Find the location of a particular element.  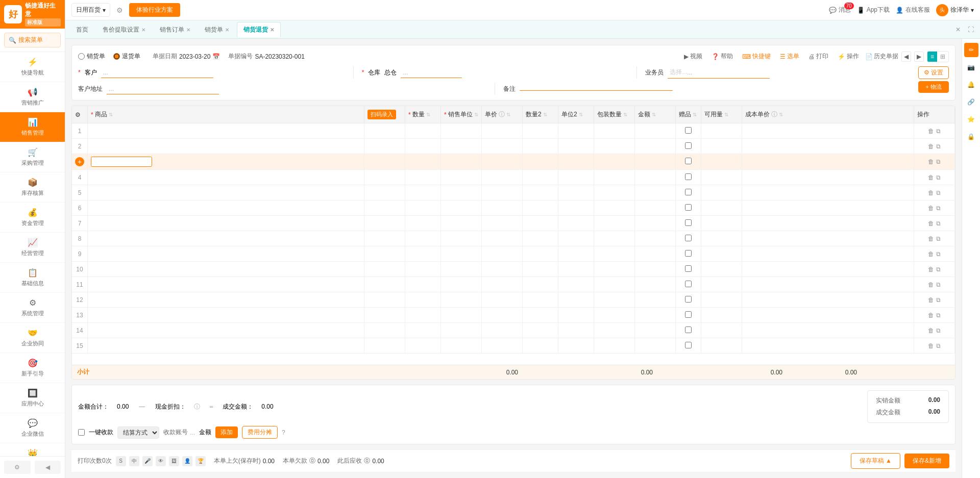

tab-sales-return: 销货退货 ✕ is located at coordinates (259, 30).